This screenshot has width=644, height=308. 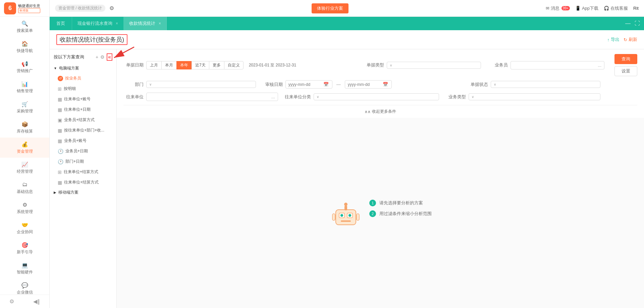 I want to click on tab-home: 首页, so click(x=61, y=23).